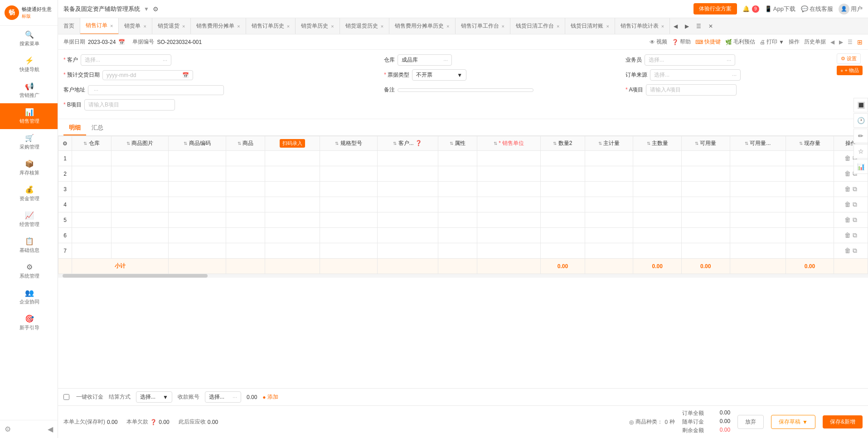  I want to click on sidebar-item-purchase: 🛒 采购管理, so click(29, 142).